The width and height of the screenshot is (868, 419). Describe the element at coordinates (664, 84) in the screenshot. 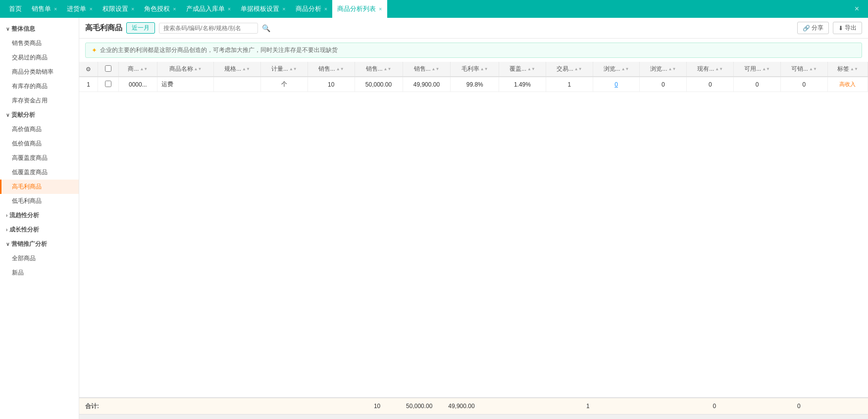

I see `row-view2: 0` at that location.